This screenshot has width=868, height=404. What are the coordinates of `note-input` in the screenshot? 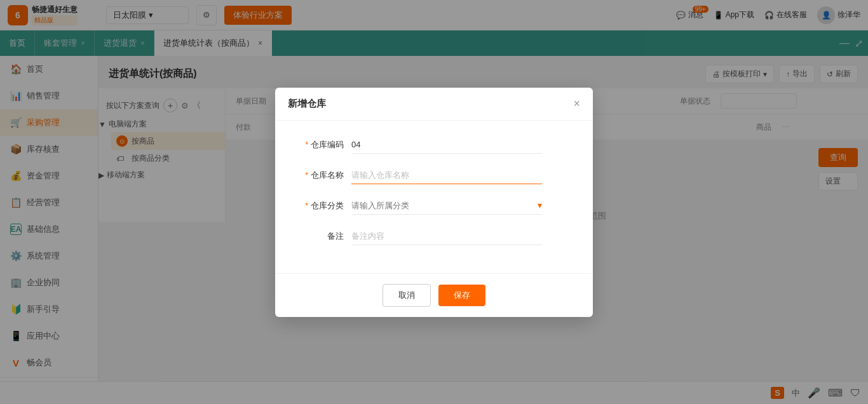 It's located at (447, 236).